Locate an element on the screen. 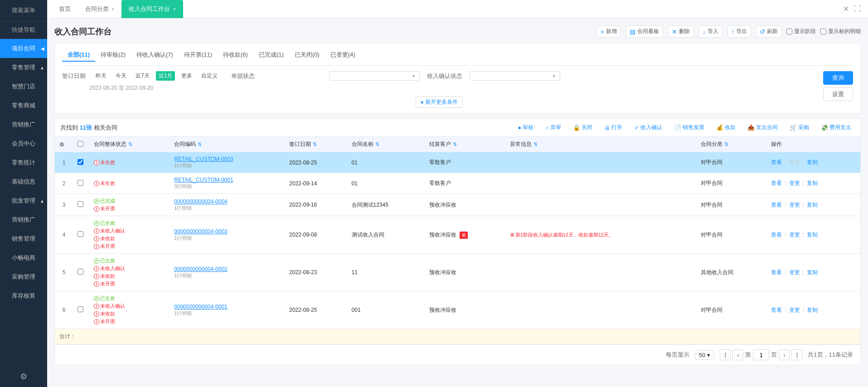 The image size is (868, 387). window-close-btn: ✕ is located at coordinates (846, 9).